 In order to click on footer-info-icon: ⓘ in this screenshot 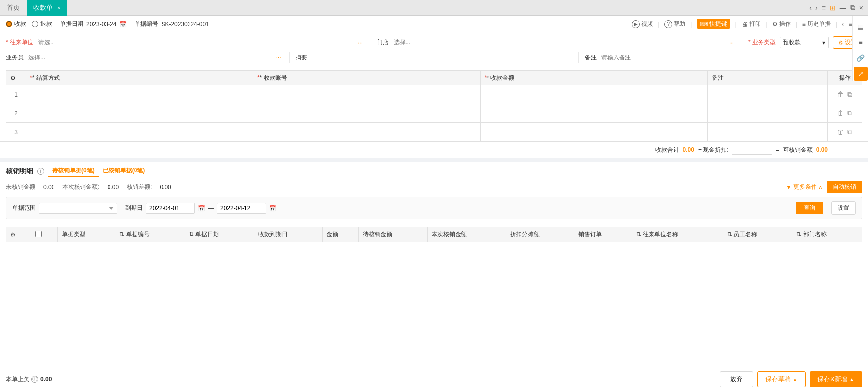, I will do `click(35, 379)`.